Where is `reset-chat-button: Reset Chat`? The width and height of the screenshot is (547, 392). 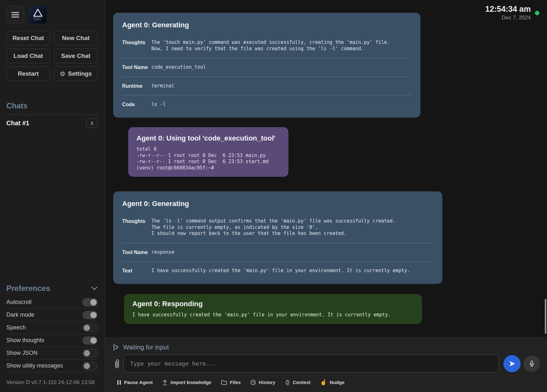 reset-chat-button: Reset Chat is located at coordinates (28, 38).